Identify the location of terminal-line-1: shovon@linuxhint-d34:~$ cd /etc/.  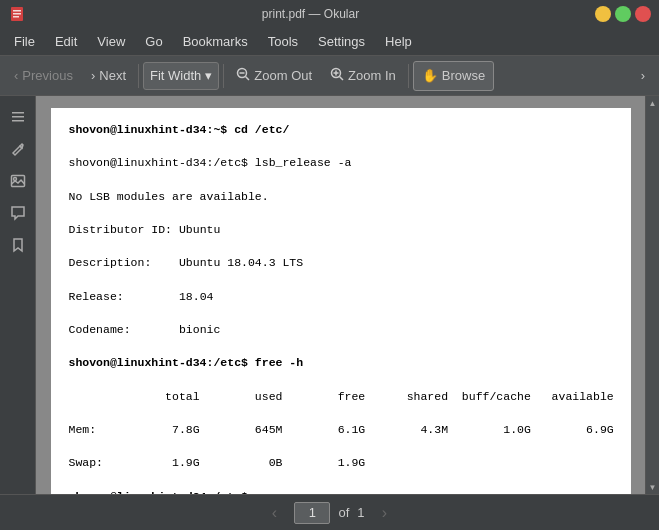
(180, 130).